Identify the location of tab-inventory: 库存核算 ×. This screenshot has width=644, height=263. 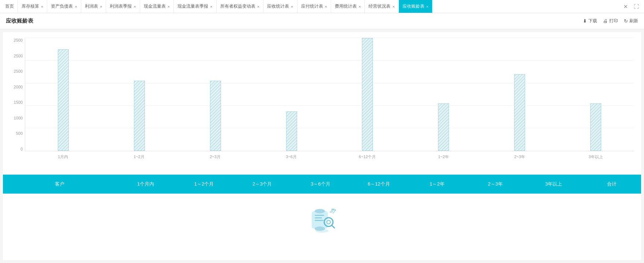
(33, 7).